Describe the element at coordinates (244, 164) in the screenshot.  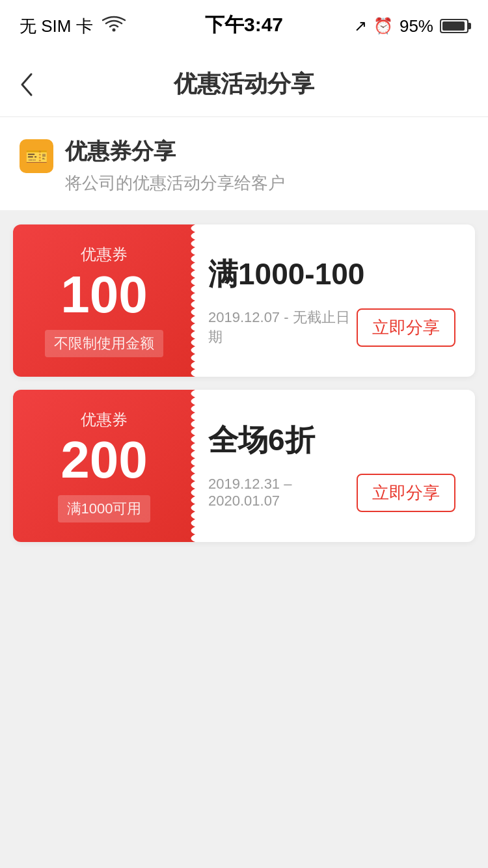
I see `section-header: 🎫 优惠券分享 将公司的优惠活动分享给客户` at that location.